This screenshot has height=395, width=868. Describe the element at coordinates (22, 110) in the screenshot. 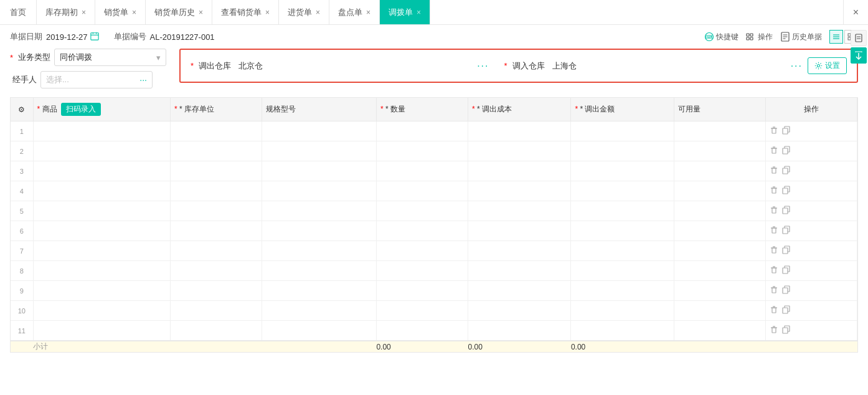

I see `th-settings: ⚙` at that location.